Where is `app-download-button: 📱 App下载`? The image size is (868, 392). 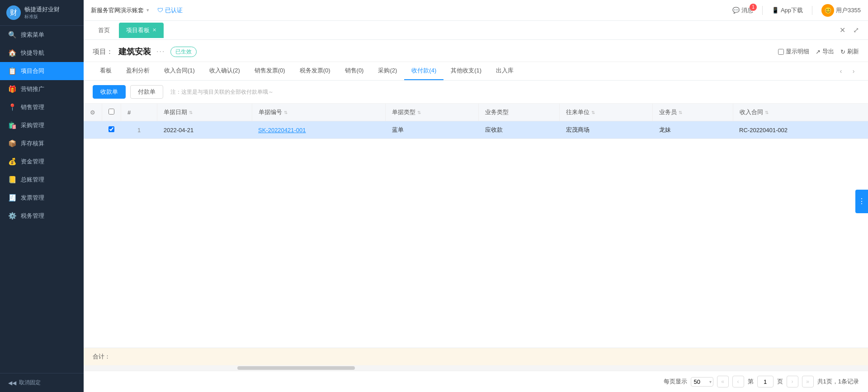 app-download-button: 📱 App下载 is located at coordinates (788, 10).